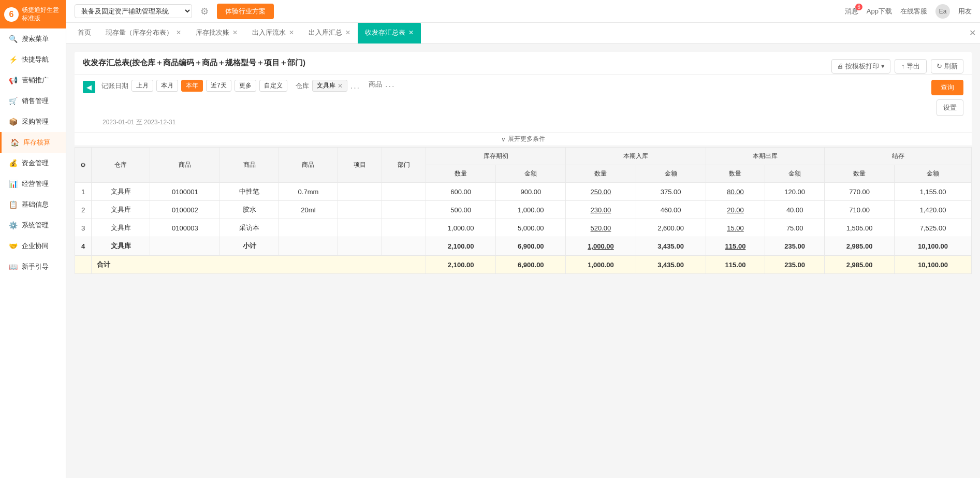 This screenshot has height=478, width=980. I want to click on row-in-qty-link: 520.00, so click(601, 228).